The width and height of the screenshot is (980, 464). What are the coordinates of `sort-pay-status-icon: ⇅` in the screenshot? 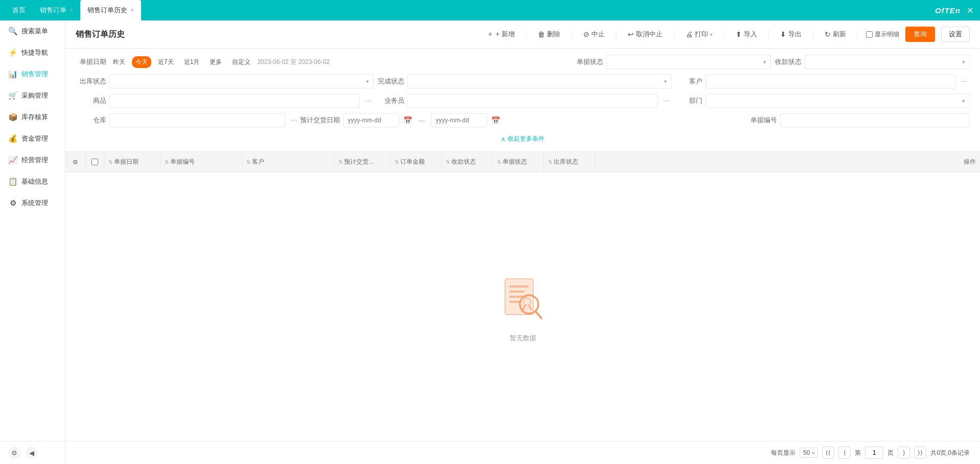 It's located at (448, 162).